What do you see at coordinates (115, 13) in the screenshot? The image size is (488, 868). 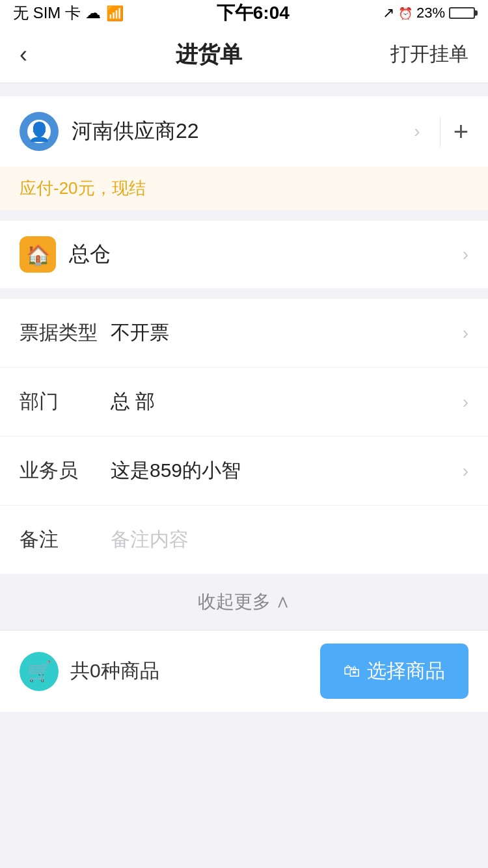 I see `wifi-icon` at bounding box center [115, 13].